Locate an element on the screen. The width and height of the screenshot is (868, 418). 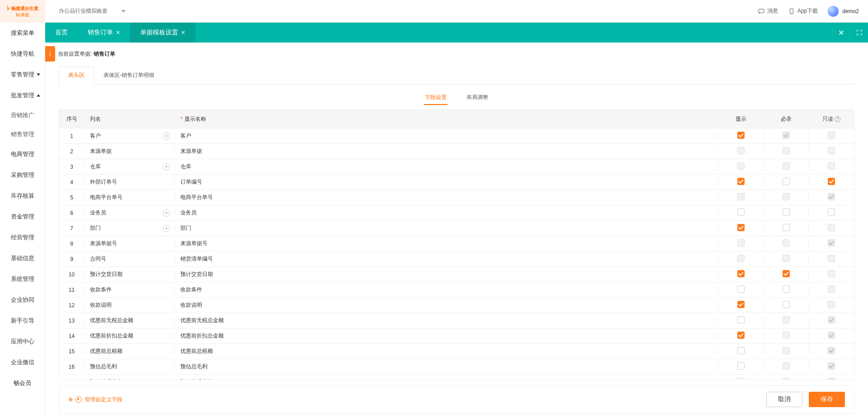
cell-display-name: 优惠前总税额 is located at coordinates (447, 351).